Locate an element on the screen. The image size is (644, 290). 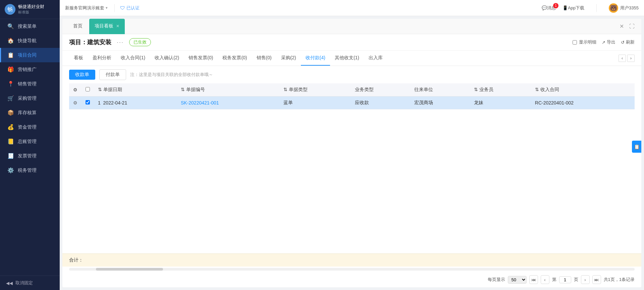
col-header-number: ⇅ 单据编号 is located at coordinates (228, 90).